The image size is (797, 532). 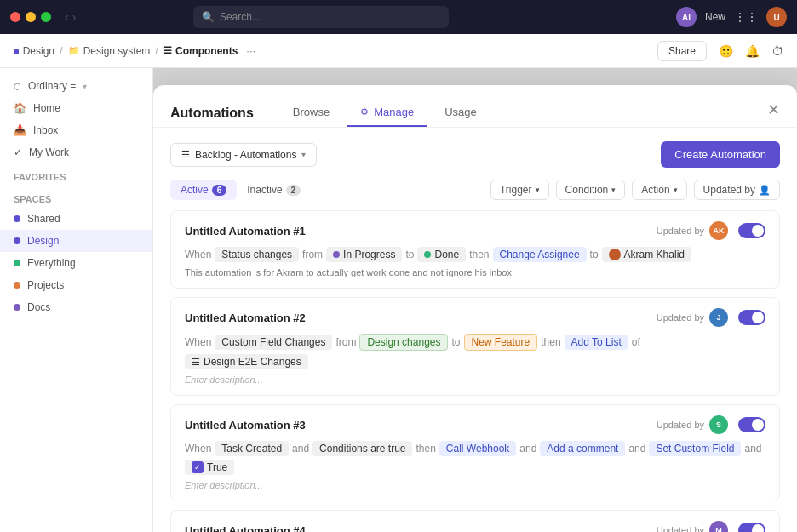 I want to click on user-avatar-3: S, so click(x=719, y=425).